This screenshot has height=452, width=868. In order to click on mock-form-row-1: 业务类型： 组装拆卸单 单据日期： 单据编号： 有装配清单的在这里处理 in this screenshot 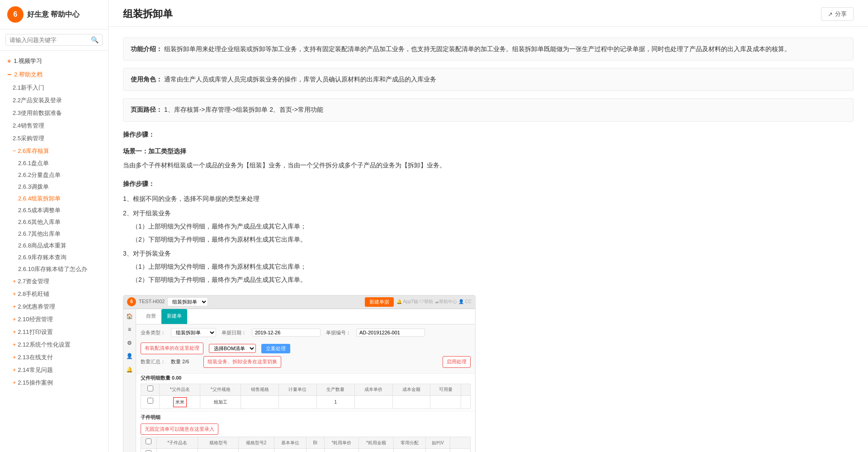, I will do `click(306, 341)`.